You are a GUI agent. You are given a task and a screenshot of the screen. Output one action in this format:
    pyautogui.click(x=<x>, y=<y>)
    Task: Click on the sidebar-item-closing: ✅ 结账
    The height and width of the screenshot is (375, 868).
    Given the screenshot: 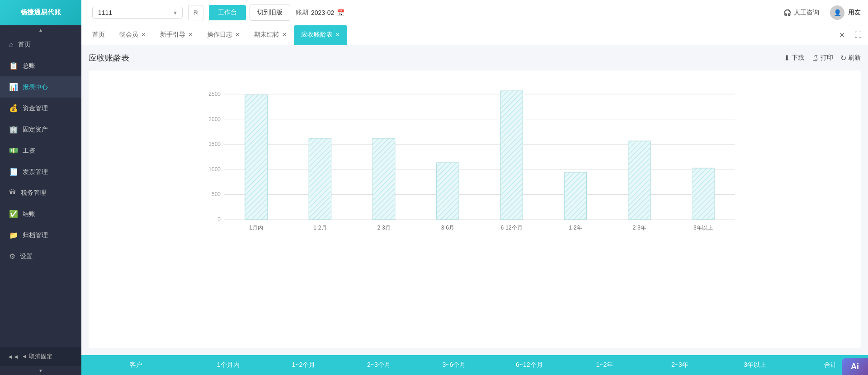 What is the action you would take?
    pyautogui.click(x=41, y=214)
    